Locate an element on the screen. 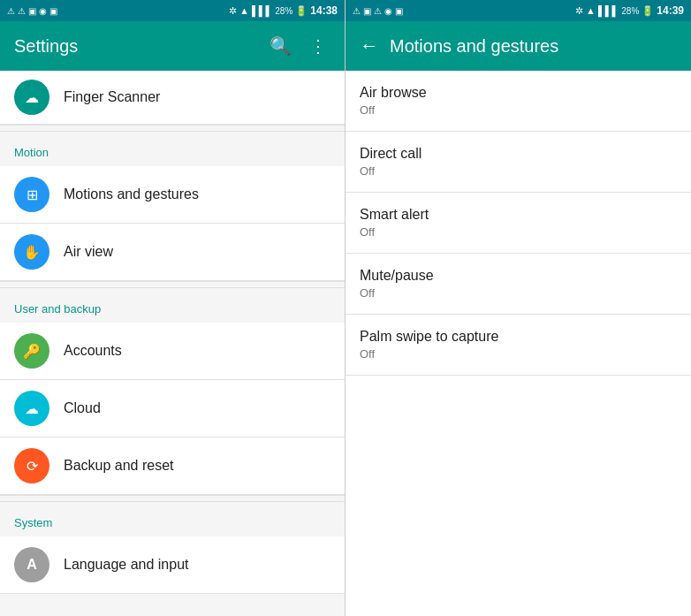  battery-icon: 🔋 is located at coordinates (301, 11).